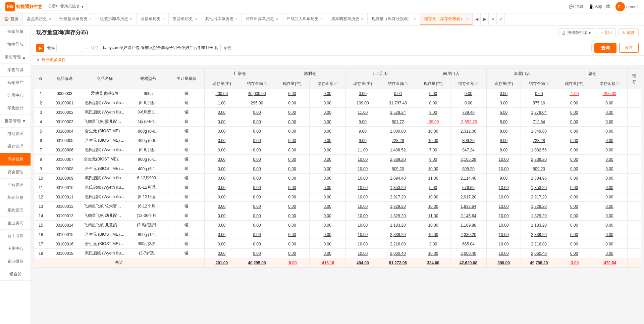 This screenshot has height=324, width=644. Describe the element at coordinates (40, 48) in the screenshot. I see `collapse-btn: ▶` at that location.